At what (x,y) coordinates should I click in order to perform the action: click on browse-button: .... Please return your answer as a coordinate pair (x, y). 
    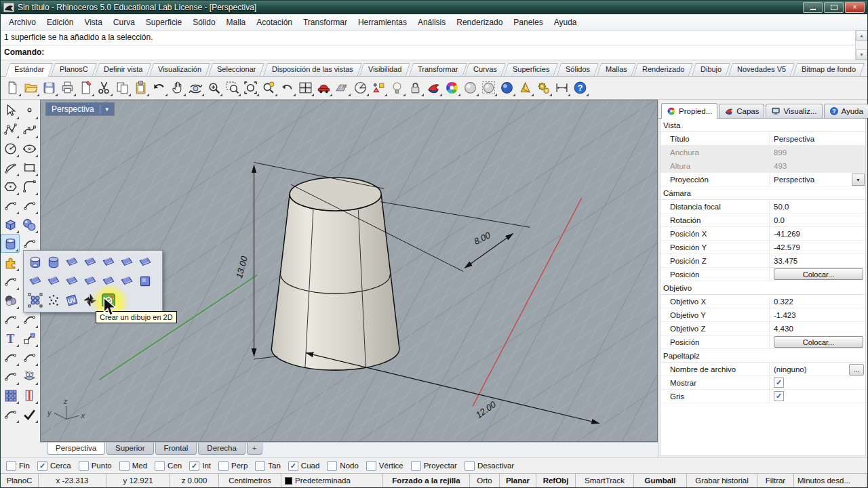
    Looking at the image, I should click on (856, 370).